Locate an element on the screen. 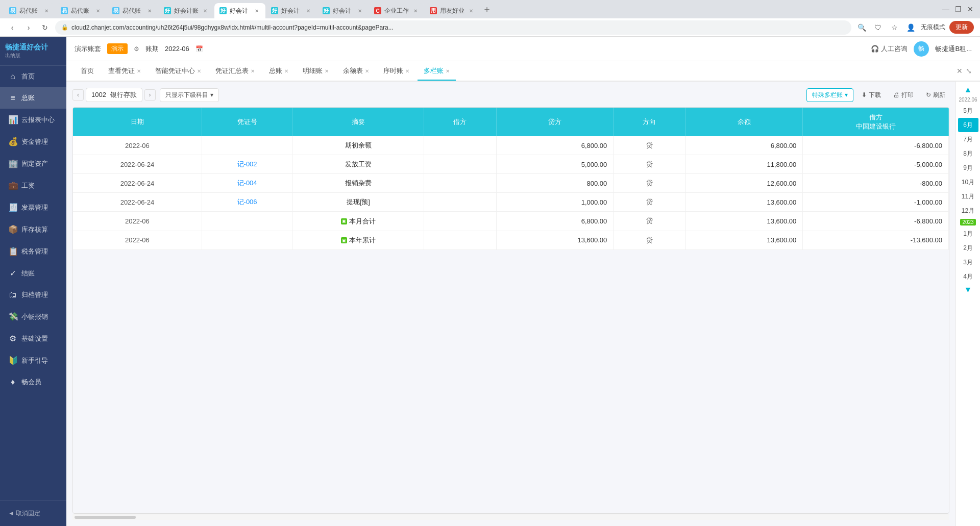  refresh-nav-button: ↻ is located at coordinates (45, 28).